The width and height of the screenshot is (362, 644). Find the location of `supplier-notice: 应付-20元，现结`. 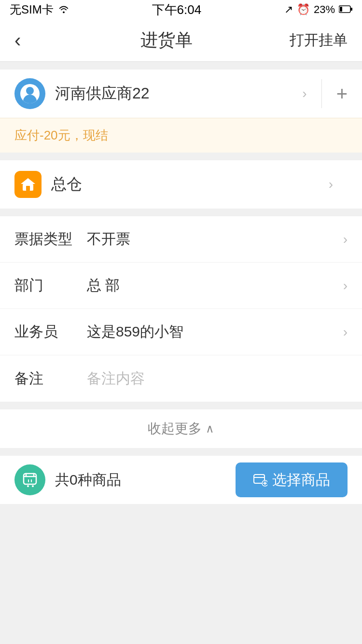

supplier-notice: 应付-20元，现结 is located at coordinates (181, 135).